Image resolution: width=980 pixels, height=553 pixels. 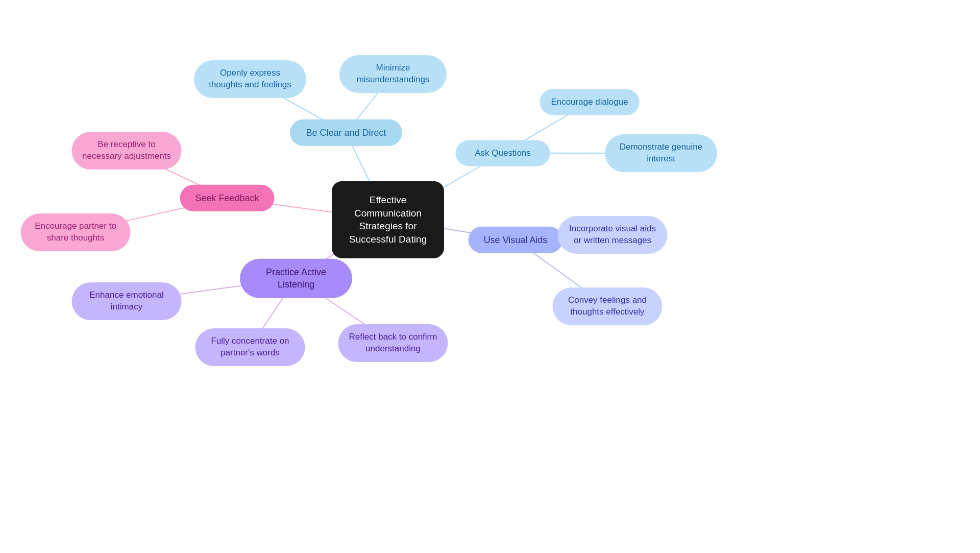 What do you see at coordinates (393, 74) in the screenshot?
I see `mindmap-node-minimize: Minimize misunderstandings` at bounding box center [393, 74].